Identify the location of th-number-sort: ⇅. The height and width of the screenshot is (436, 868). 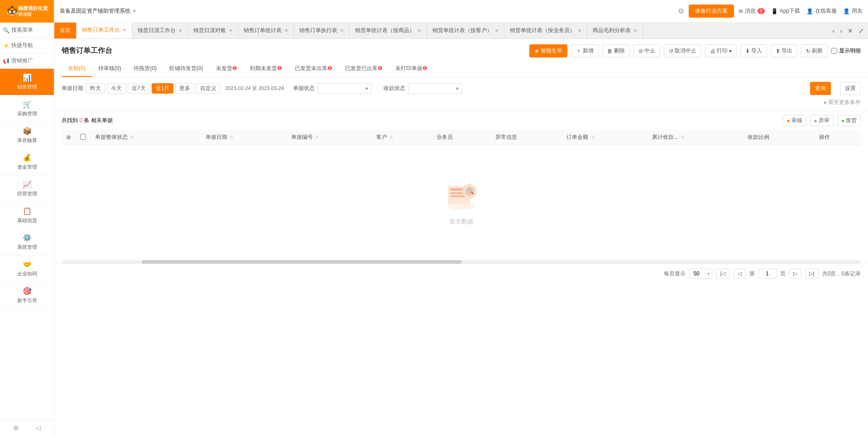
(317, 137).